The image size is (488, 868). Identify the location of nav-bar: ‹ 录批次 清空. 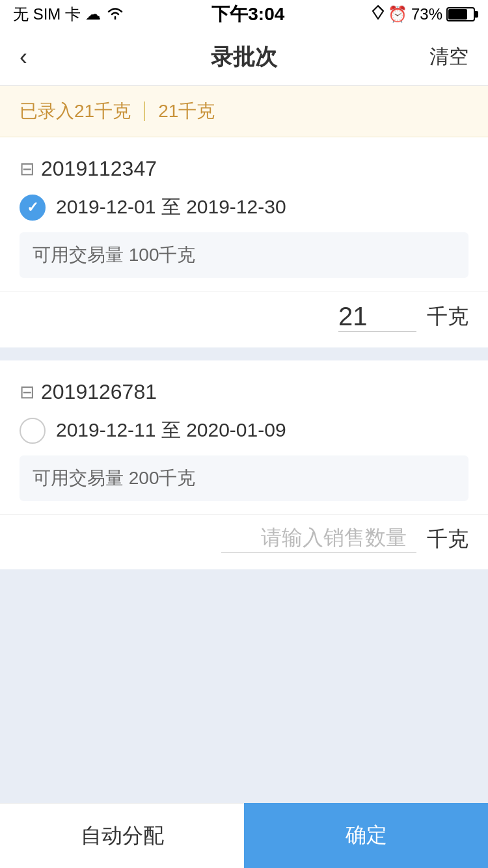
(244, 57).